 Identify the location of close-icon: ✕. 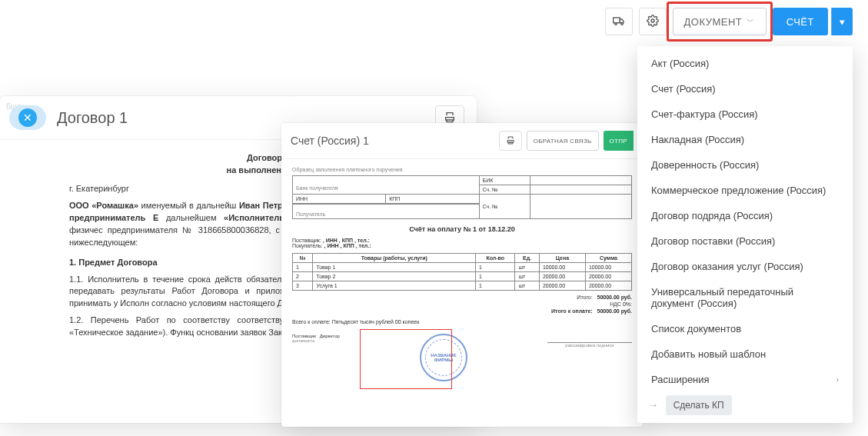
(28, 118).